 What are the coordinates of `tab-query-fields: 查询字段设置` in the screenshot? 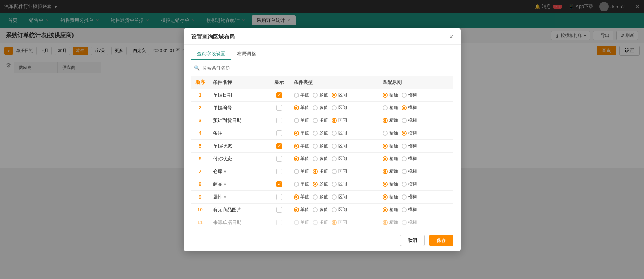 It's located at (211, 54).